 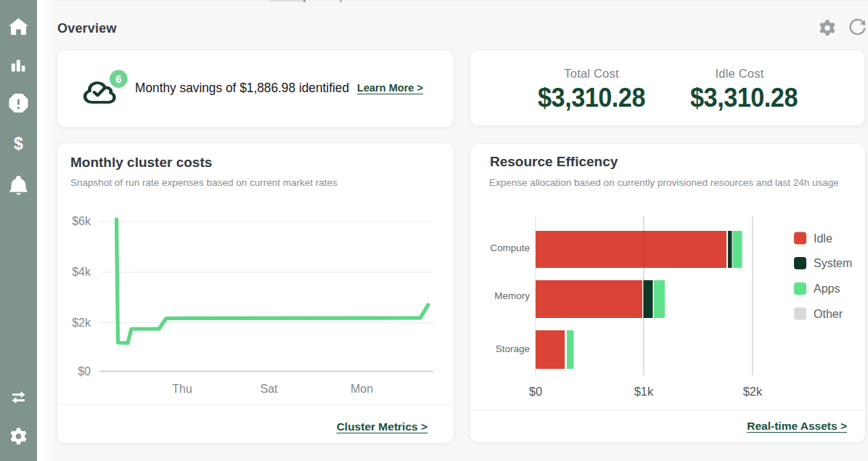 What do you see at coordinates (644, 391) in the screenshot?
I see `svg-text: $1k` at bounding box center [644, 391].